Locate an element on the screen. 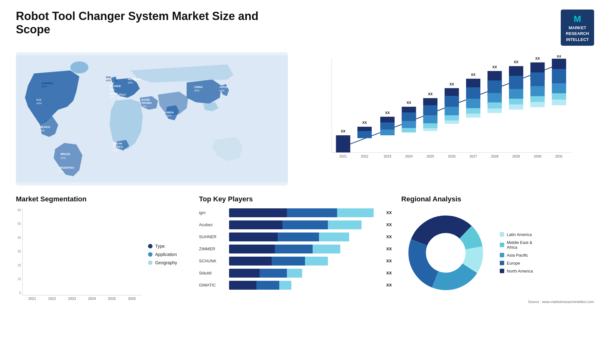 The width and height of the screenshot is (610, 364). svg-text: 2031 is located at coordinates (559, 156).